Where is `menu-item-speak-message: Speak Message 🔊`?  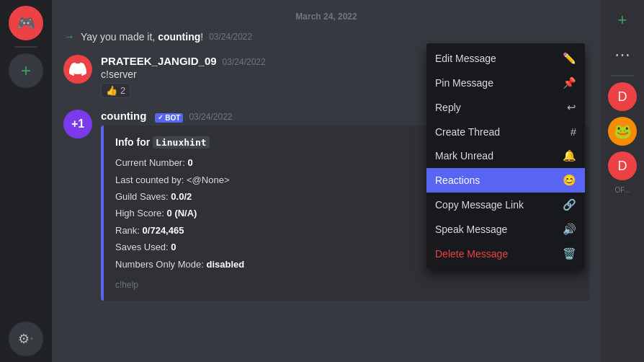 menu-item-speak-message: Speak Message 🔊 is located at coordinates (506, 229).